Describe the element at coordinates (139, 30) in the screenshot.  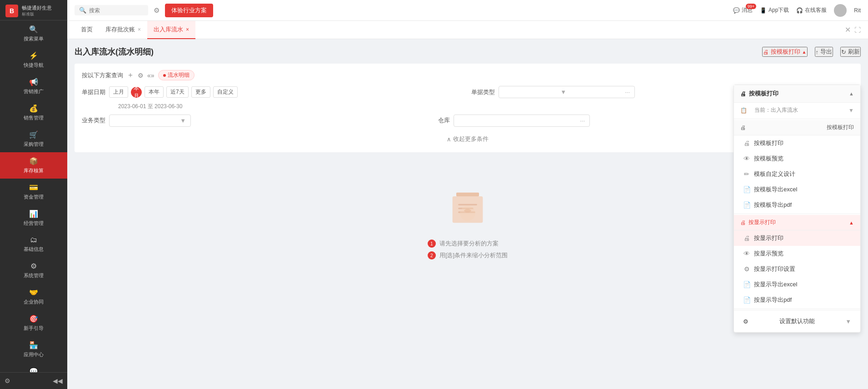
I see `tab-batch-account-close: ×` at that location.